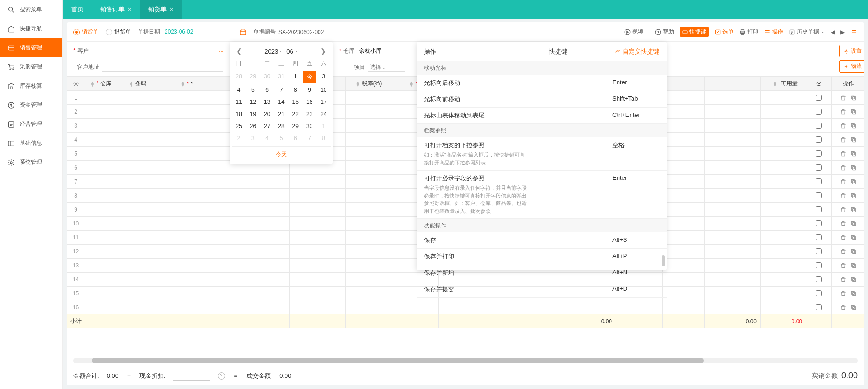 This screenshot has height=389, width=868. What do you see at coordinates (253, 102) in the screenshot?
I see `cal-day: 12` at bounding box center [253, 102].